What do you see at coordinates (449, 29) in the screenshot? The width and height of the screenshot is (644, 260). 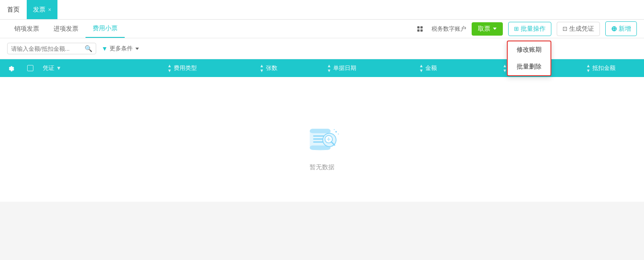 I see `tax-digital-account: 税务数字账户` at bounding box center [449, 29].